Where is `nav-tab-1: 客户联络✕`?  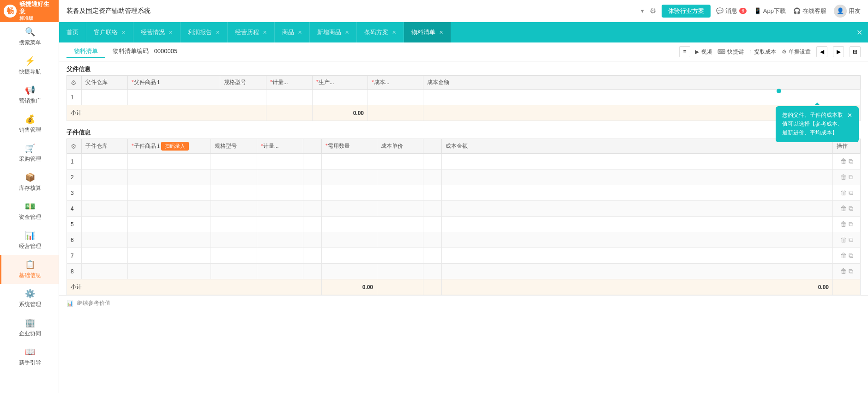
nav-tab-1: 客户联络✕ is located at coordinates (110, 32).